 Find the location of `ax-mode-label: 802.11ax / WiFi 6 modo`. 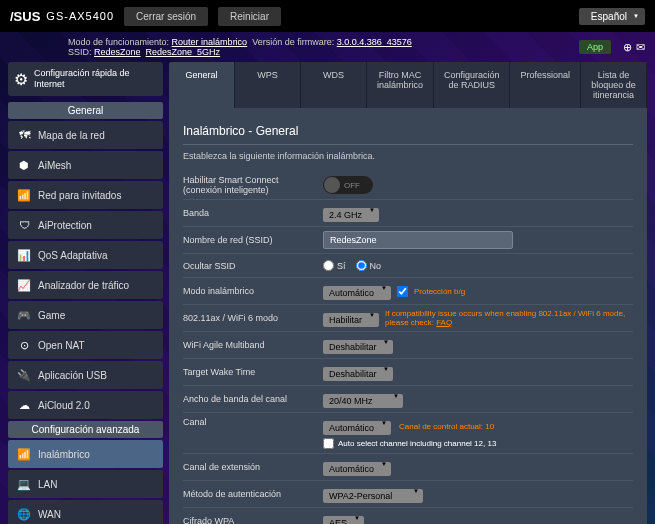

ax-mode-label: 802.11ax / WiFi 6 modo is located at coordinates (253, 318).